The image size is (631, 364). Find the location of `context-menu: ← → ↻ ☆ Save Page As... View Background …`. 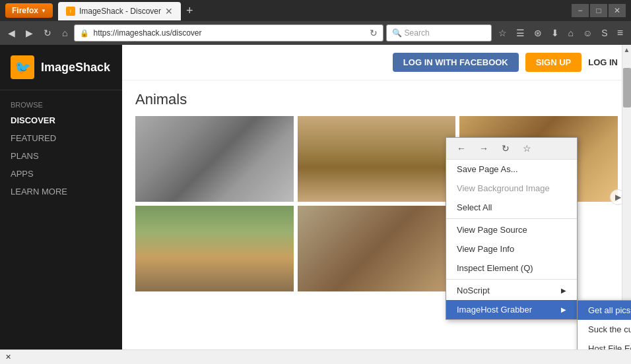

context-menu: ← → ↻ ☆ Save Page As... View Background … is located at coordinates (512, 228).